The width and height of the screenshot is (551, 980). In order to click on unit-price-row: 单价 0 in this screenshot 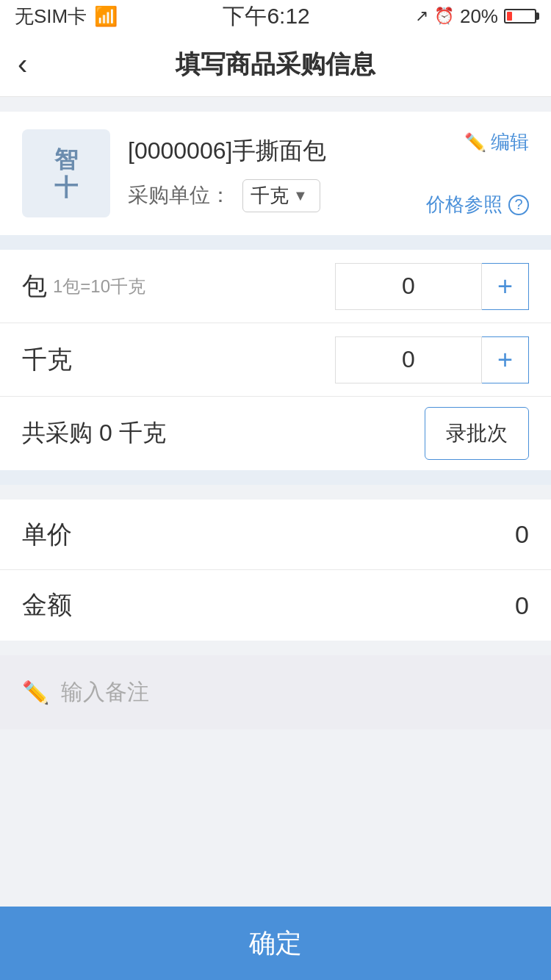, I will do `click(276, 535)`.